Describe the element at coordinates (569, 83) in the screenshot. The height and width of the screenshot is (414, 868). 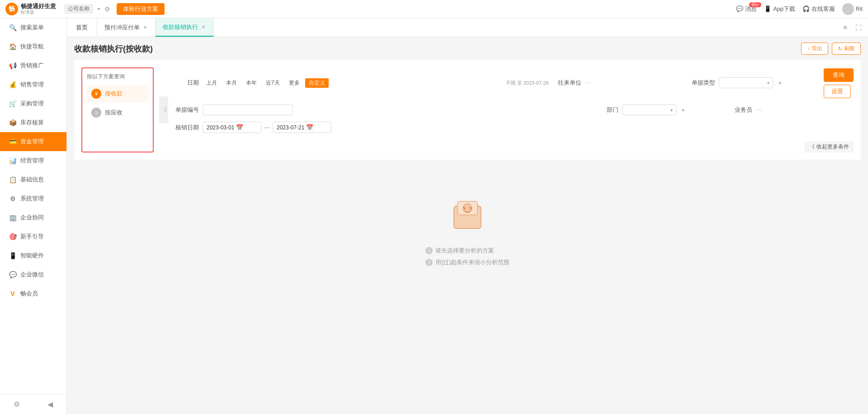
I see `counterpart-label: 往来单位` at that location.